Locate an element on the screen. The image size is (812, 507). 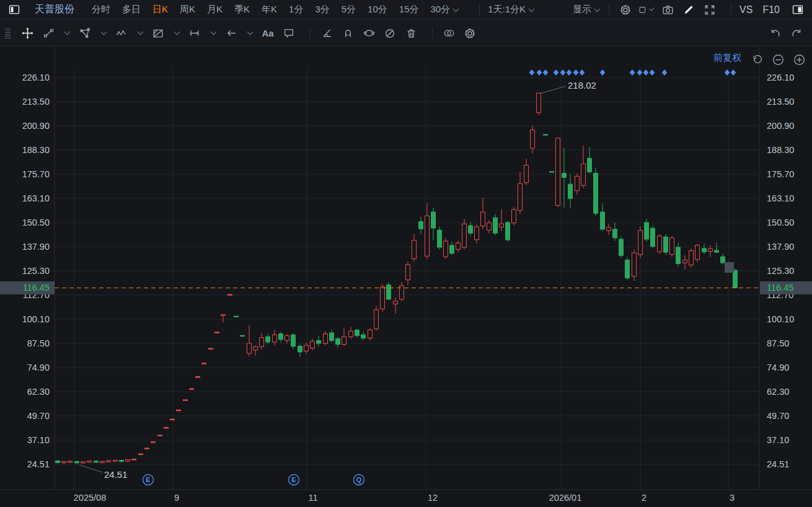
zoom-in-icon is located at coordinates (799, 60).